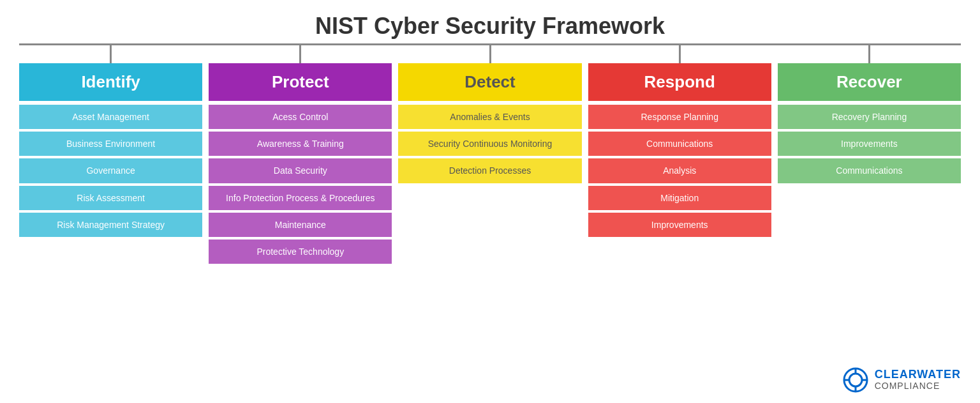 The width and height of the screenshot is (980, 403). What do you see at coordinates (490, 144) in the screenshot?
I see `detect-item: Security Continuous Monitoring` at bounding box center [490, 144].